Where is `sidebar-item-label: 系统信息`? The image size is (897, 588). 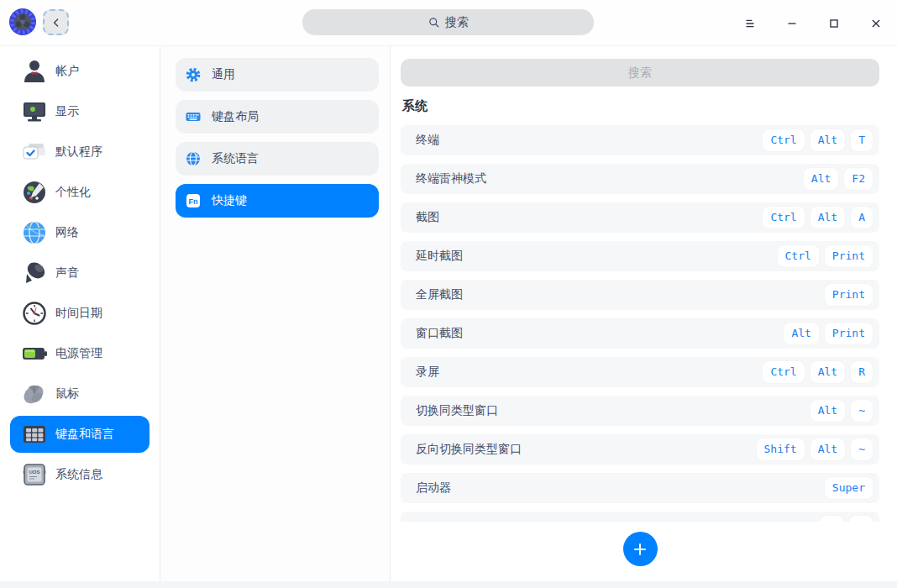
sidebar-item-label: 系统信息 is located at coordinates (79, 475).